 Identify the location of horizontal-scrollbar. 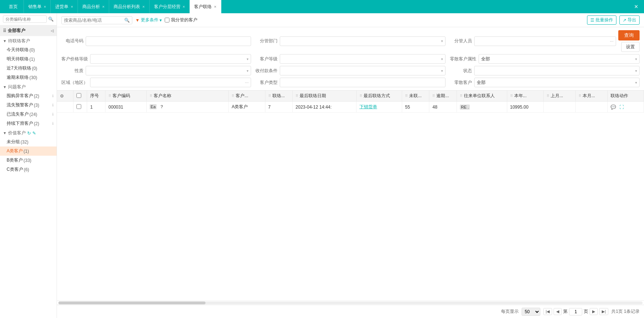
(351, 303).